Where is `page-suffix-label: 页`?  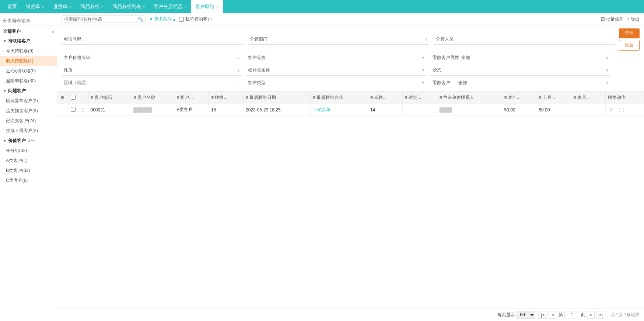
page-suffix-label: 页 is located at coordinates (583, 315).